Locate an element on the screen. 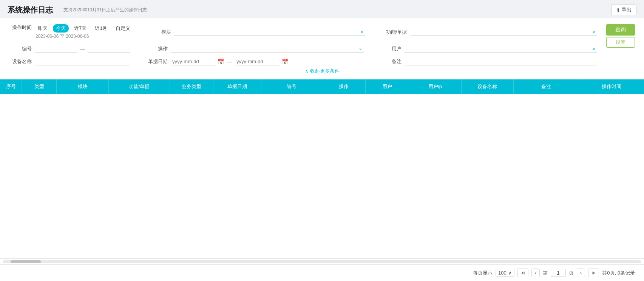 The image size is (644, 281). table-header-row: 序号 类型 模块 功能/单据 业务类型 单据日期 编号 操作 用户 用户ip 设… is located at coordinates (322, 87).